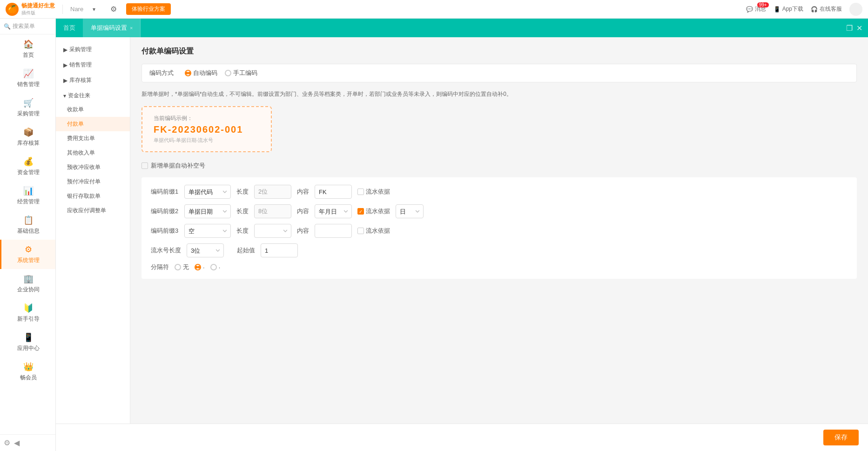  I want to click on tabbar-close-btn: ✕, so click(859, 28).